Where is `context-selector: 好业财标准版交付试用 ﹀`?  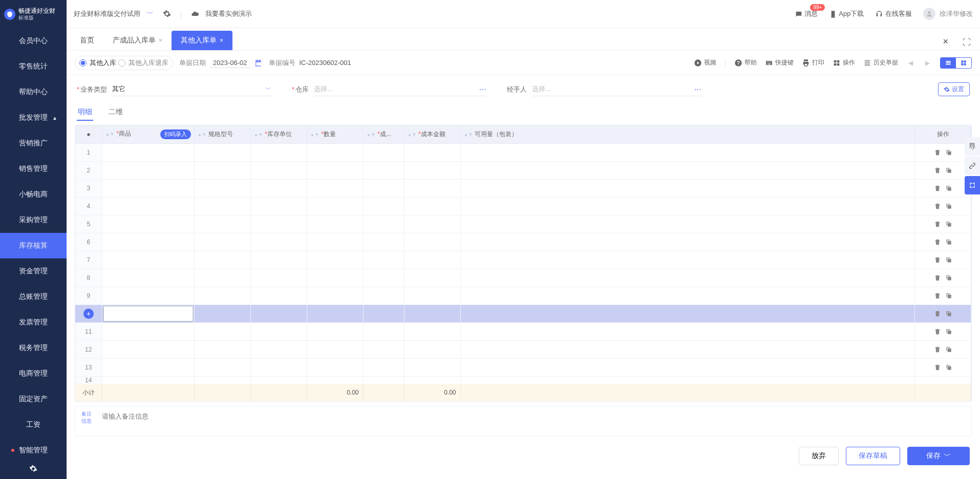 context-selector: 好业财标准版交付试用 ﹀ is located at coordinates (114, 14).